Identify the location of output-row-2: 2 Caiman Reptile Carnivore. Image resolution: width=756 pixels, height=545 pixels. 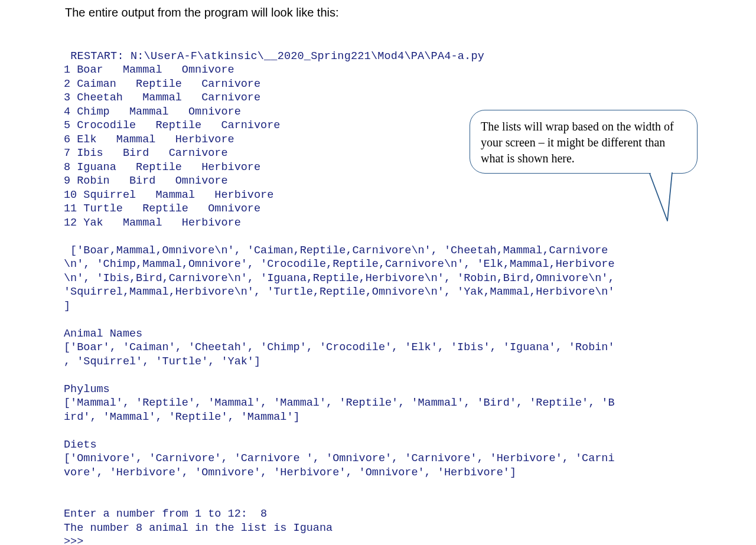
(162, 84).